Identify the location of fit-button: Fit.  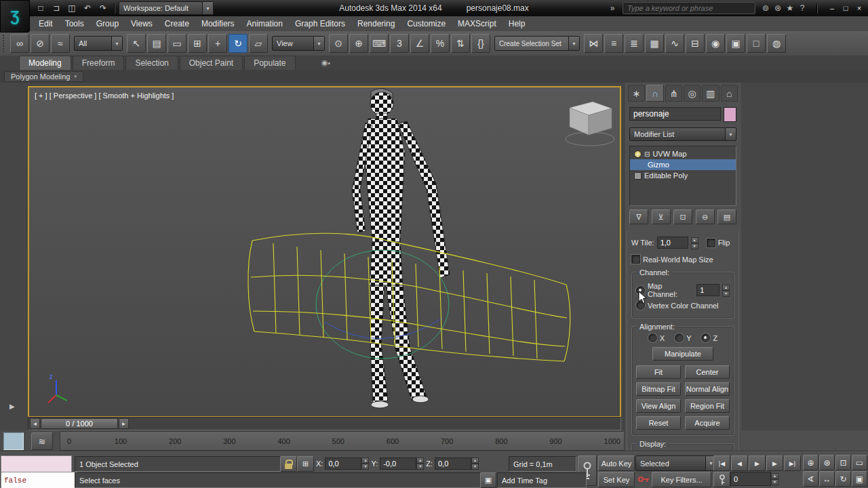
(658, 372).